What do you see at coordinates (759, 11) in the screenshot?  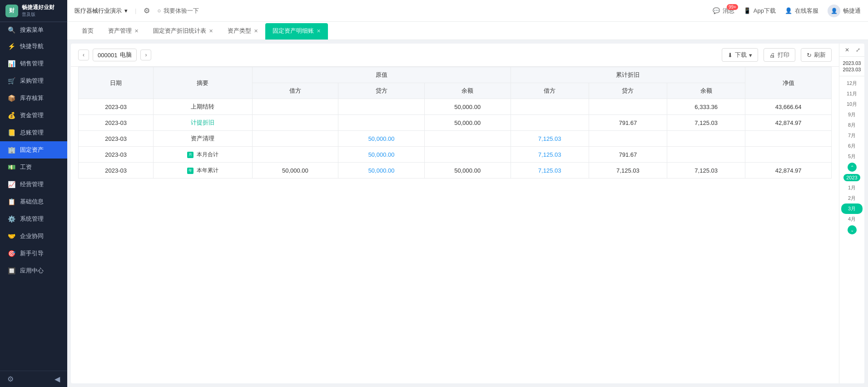 I see `app-download-button: 📱 App下载` at bounding box center [759, 11].